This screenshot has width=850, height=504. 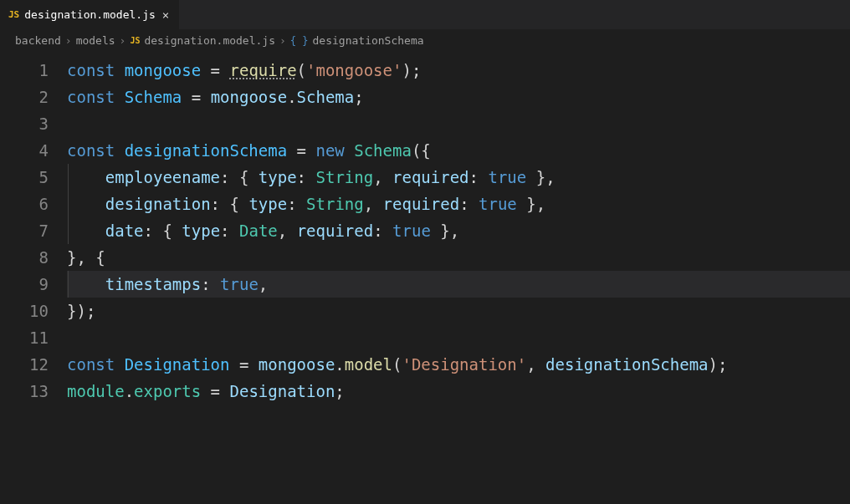 What do you see at coordinates (33, 278) in the screenshot?
I see `gutter: 1 2 3 4 5 6 7 8 9 10 11 12 13` at bounding box center [33, 278].